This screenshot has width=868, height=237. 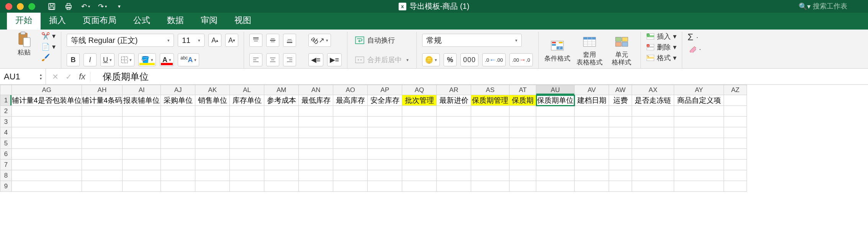 I want to click on column-header-AT: AT, so click(x=523, y=90).